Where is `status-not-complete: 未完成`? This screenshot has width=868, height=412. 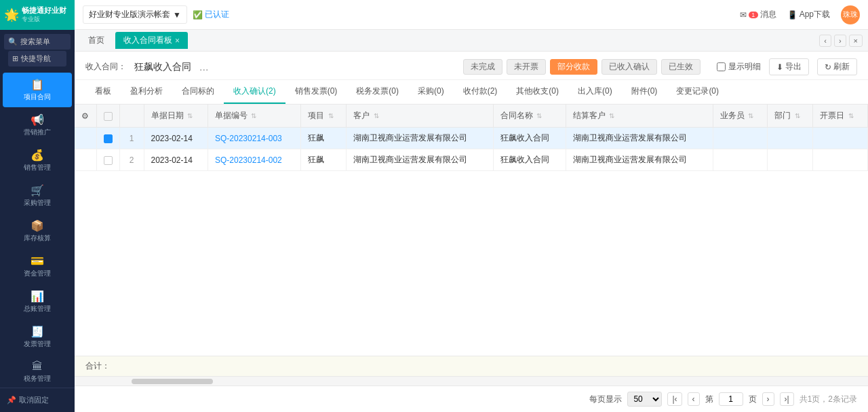
status-not-complete: 未完成 is located at coordinates (483, 67).